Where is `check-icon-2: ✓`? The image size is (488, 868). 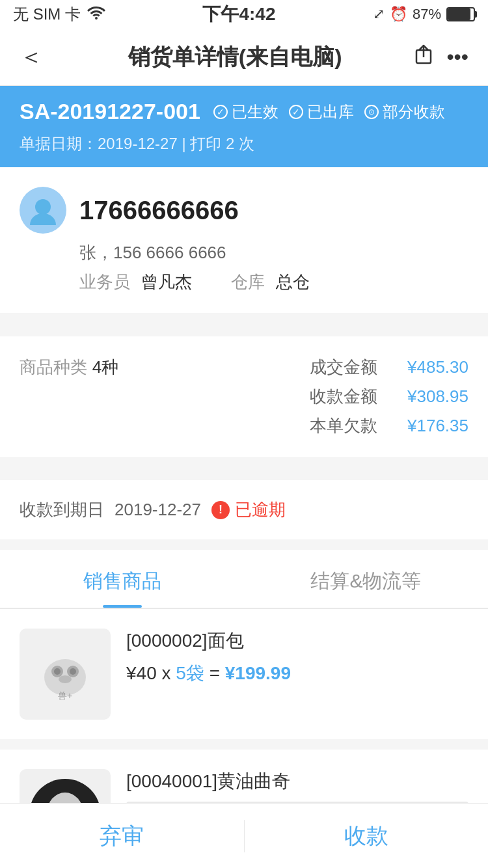 check-icon-2: ✓ is located at coordinates (296, 112).